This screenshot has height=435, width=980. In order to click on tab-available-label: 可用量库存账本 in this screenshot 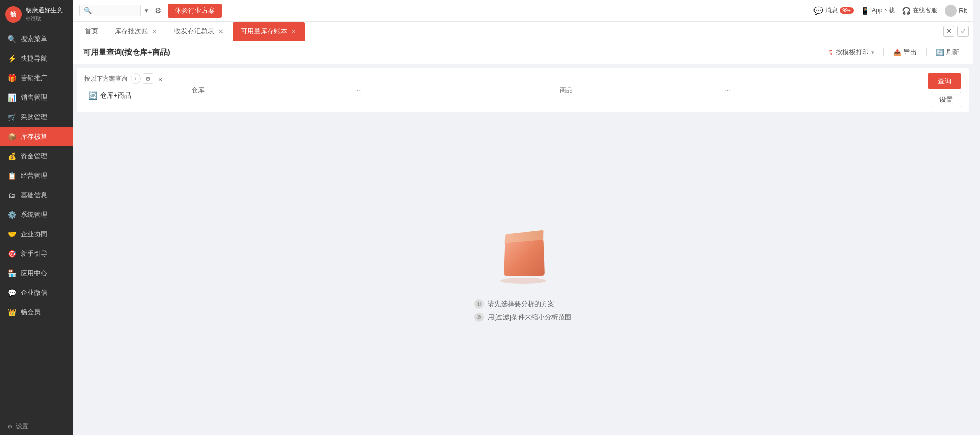, I will do `click(264, 31)`.